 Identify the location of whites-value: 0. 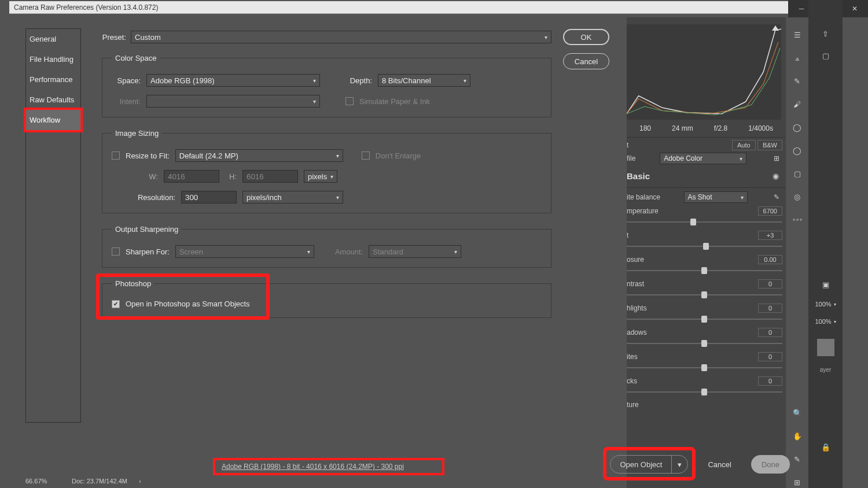
(770, 357).